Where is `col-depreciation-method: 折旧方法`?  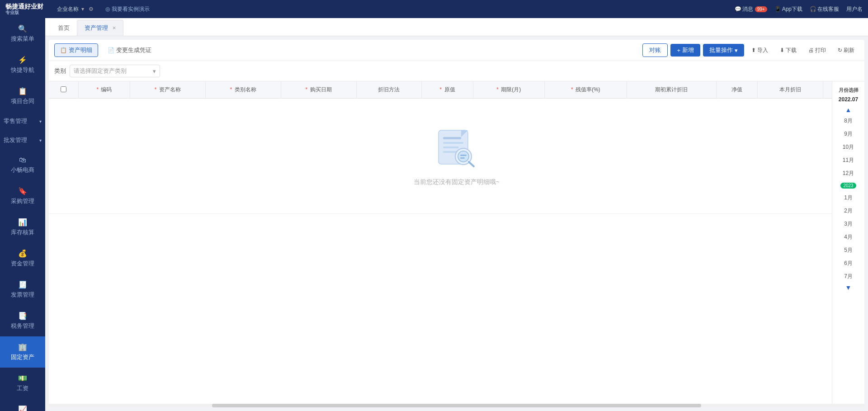
col-depreciation-method: 折旧方法 is located at coordinates (389, 90).